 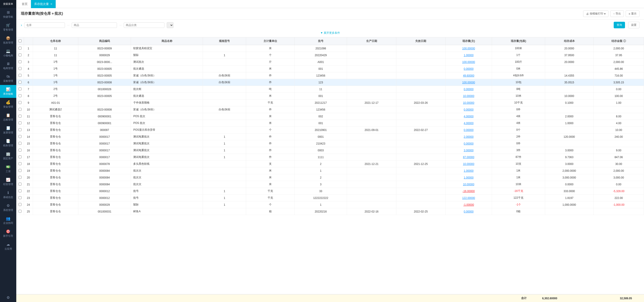 I want to click on sidebar-item-cloud: ☁ 云应用, so click(x=8, y=246).